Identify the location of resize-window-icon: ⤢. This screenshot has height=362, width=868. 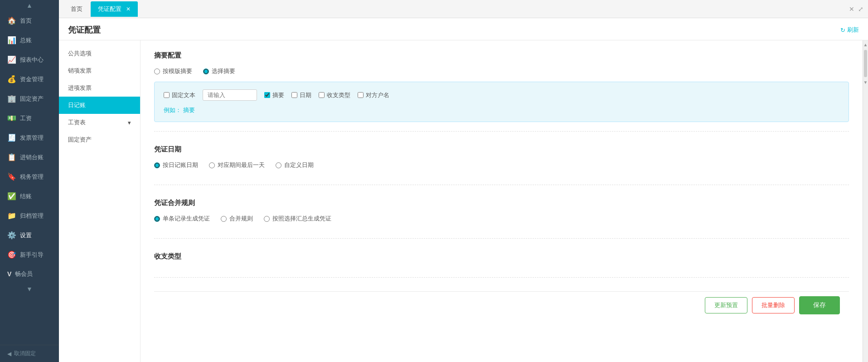
(861, 9).